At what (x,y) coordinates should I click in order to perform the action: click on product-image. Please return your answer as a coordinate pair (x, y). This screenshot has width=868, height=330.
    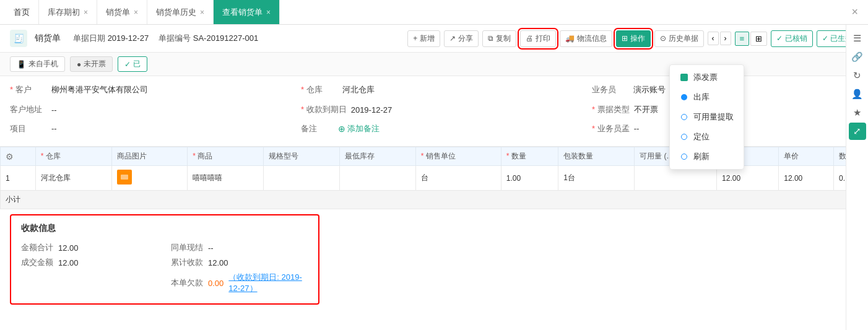
    Looking at the image, I should click on (124, 177).